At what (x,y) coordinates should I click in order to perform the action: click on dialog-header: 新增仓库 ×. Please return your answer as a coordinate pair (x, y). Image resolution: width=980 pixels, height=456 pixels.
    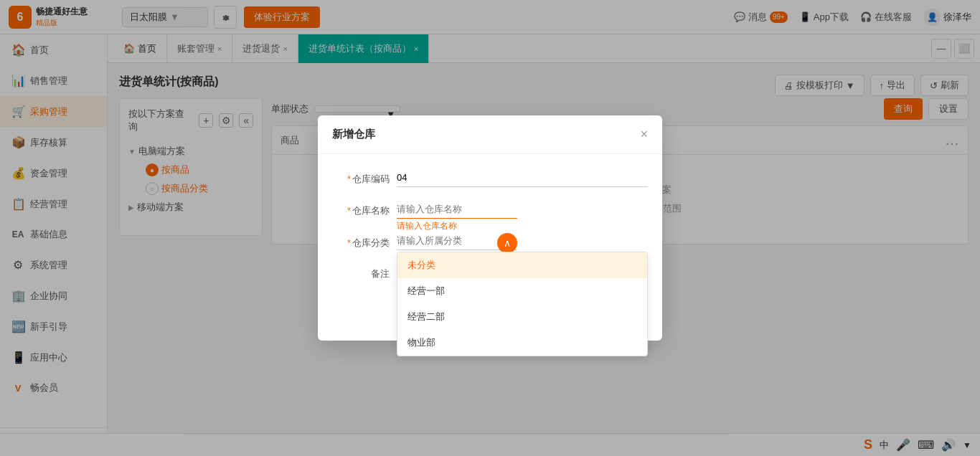
    Looking at the image, I should click on (490, 135).